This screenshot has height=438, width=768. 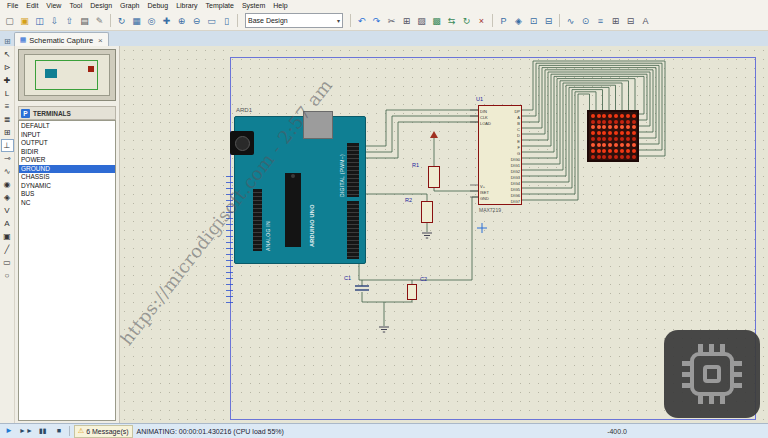 I want to click on paste-button: ▨, so click(x=422, y=20).